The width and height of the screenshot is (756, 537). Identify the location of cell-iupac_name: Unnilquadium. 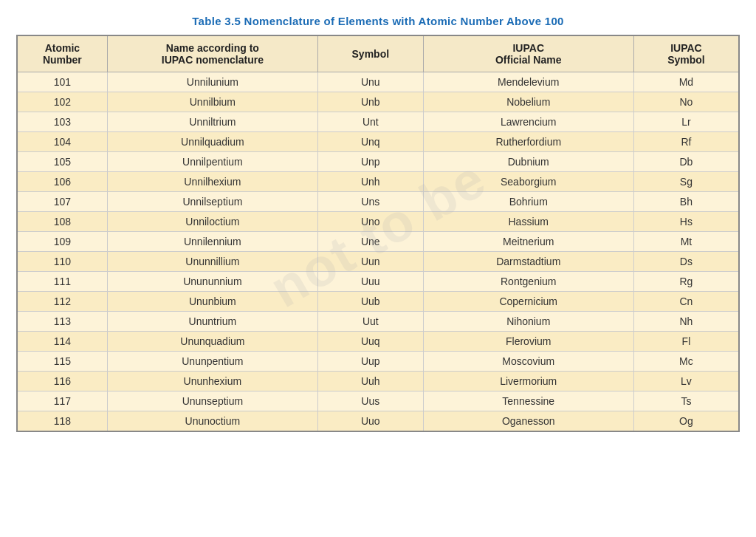
(213, 142).